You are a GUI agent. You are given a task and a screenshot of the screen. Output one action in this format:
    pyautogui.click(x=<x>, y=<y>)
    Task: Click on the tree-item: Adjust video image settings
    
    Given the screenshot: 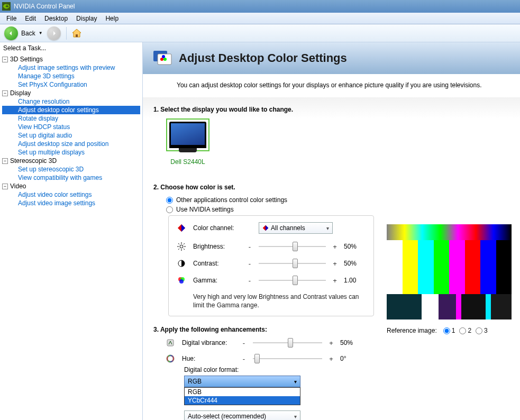 What is the action you would take?
    pyautogui.click(x=71, y=203)
    